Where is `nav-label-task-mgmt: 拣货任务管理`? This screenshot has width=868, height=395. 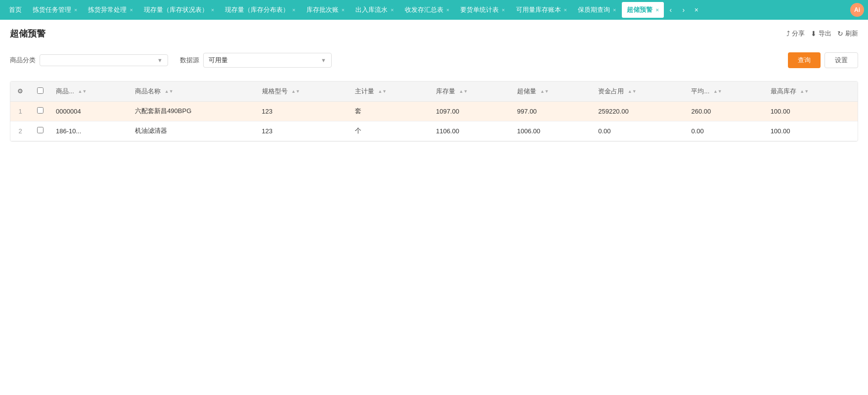
nav-label-task-mgmt: 拣货任务管理 is located at coordinates (52, 10).